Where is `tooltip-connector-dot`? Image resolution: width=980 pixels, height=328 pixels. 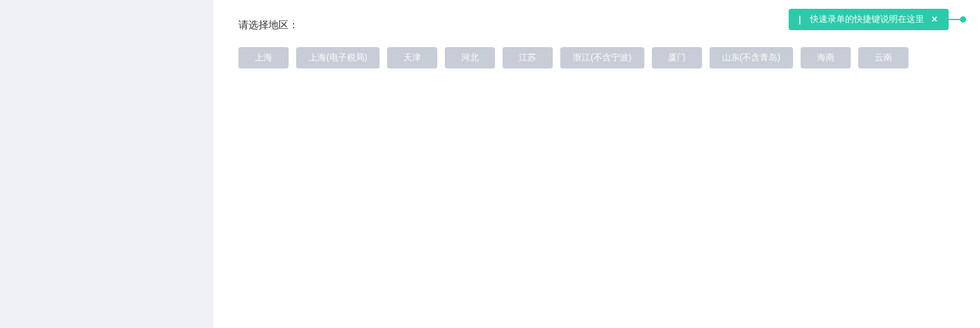
tooltip-connector-dot is located at coordinates (963, 19).